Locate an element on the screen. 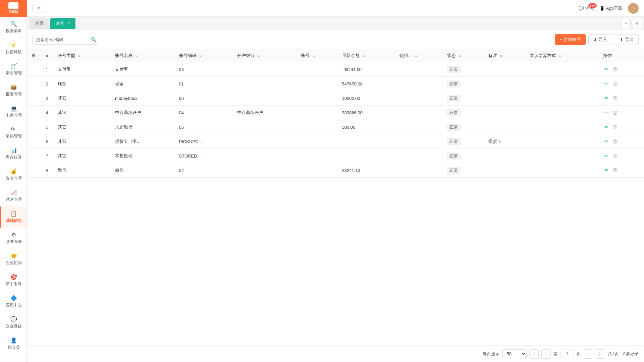 The image size is (644, 362). app-label: App下载 is located at coordinates (614, 8).